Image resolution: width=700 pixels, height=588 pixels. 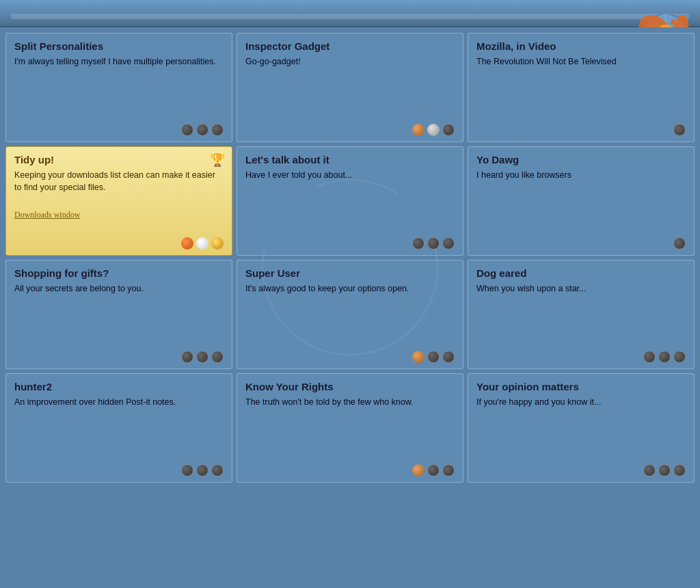 What do you see at coordinates (433, 130) in the screenshot?
I see `badge-silver` at bounding box center [433, 130].